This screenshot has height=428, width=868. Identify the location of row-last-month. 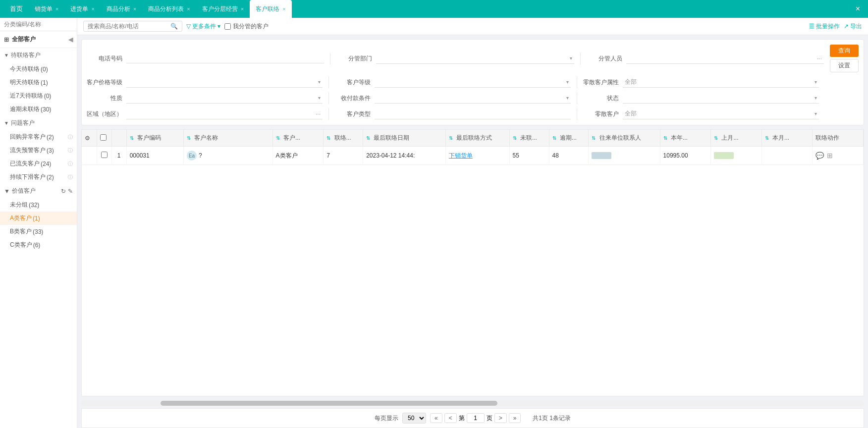
(736, 156).